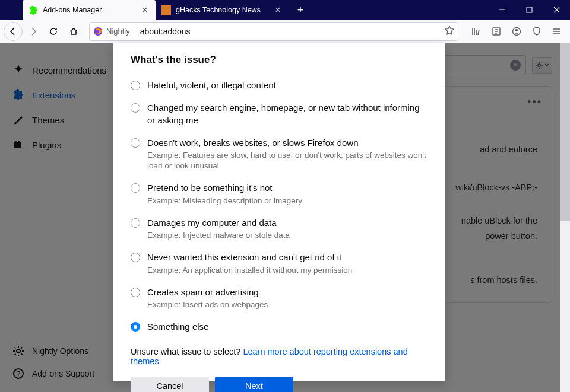 The height and width of the screenshot is (392, 570). What do you see at coordinates (89, 9) in the screenshot?
I see `tab-addons-manager: Add-ons Manager ×` at bounding box center [89, 9].